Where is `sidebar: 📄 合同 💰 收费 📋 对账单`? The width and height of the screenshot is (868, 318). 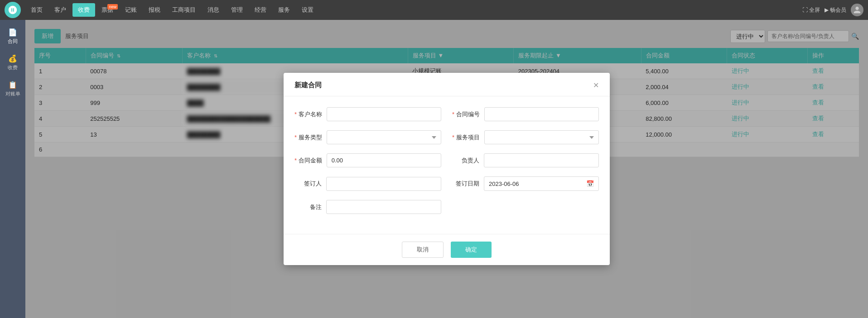 sidebar: 📄 合同 💰 收费 📋 对账单 is located at coordinates (13, 169).